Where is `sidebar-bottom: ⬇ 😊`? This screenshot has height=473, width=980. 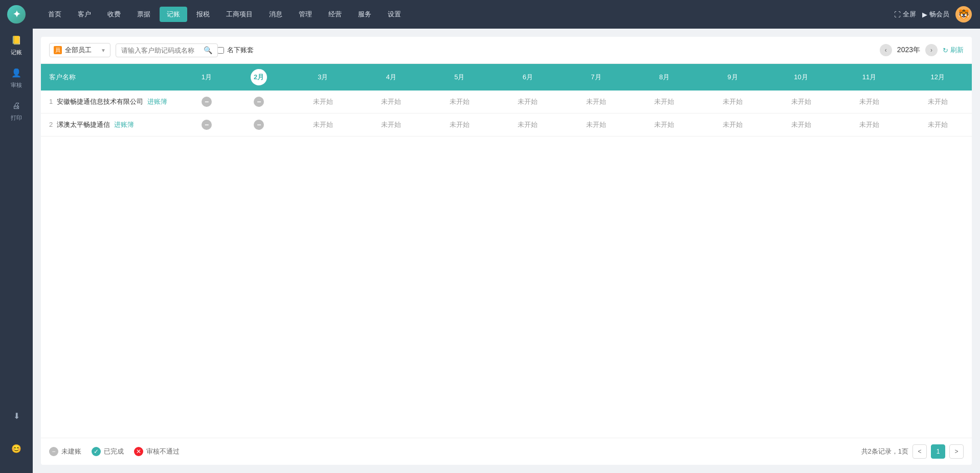 sidebar-bottom: ⬇ 😊 is located at coordinates (16, 436).